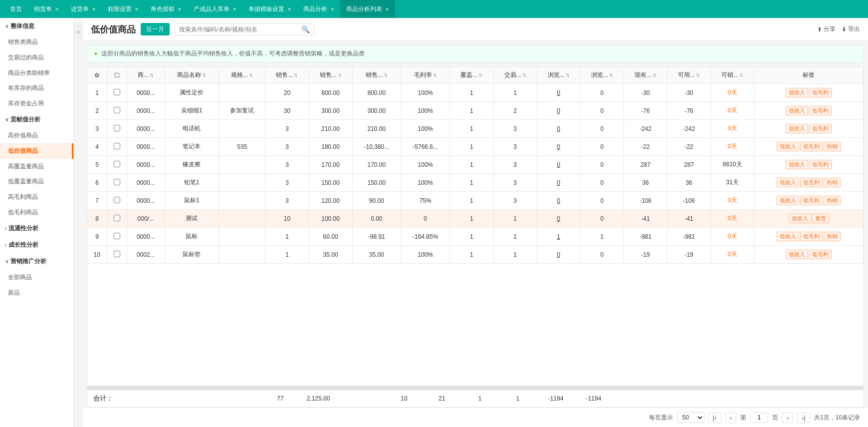 The image size is (868, 427). Describe the element at coordinates (689, 219) in the screenshot. I see `row-available: -41` at that location.